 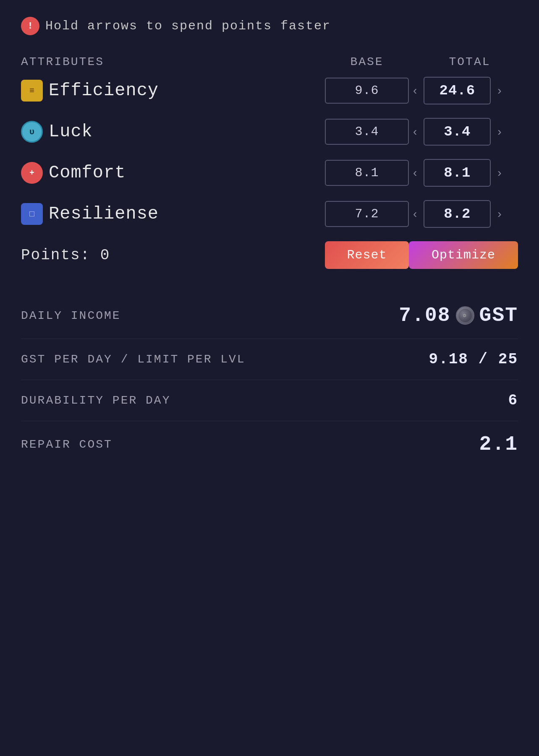 I want to click on repair-cost-label: REPAIR COST, so click(x=67, y=445).